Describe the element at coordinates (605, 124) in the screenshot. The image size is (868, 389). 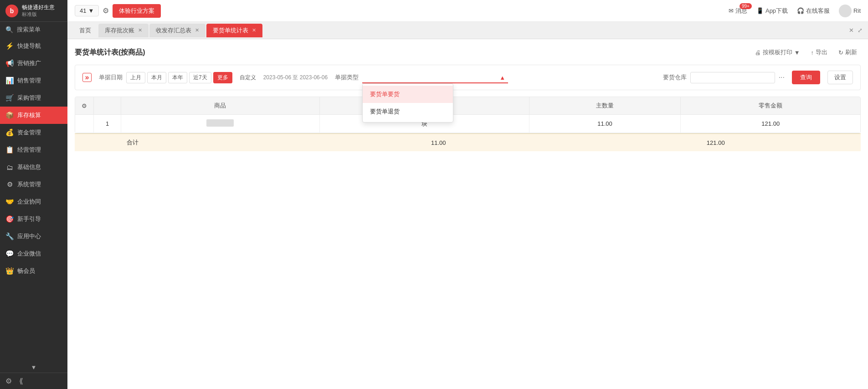
I see `row-qty-cell: 11.00` at that location.